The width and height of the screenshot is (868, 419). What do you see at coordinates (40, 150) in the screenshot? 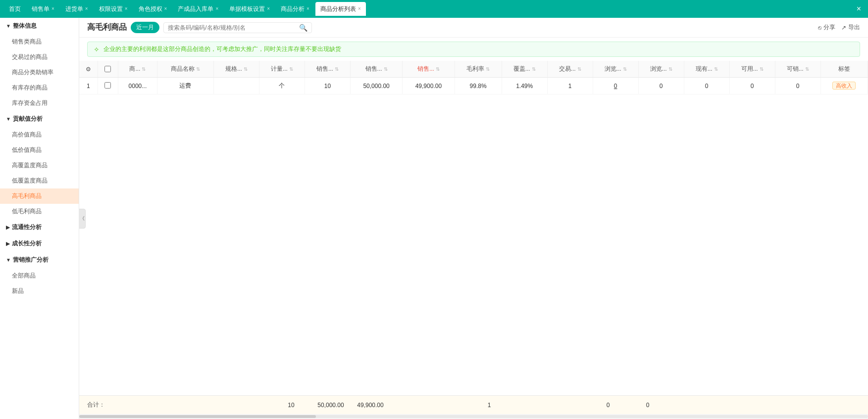
I see `sidebar-item-low-value: 低价值商品` at bounding box center [40, 150].